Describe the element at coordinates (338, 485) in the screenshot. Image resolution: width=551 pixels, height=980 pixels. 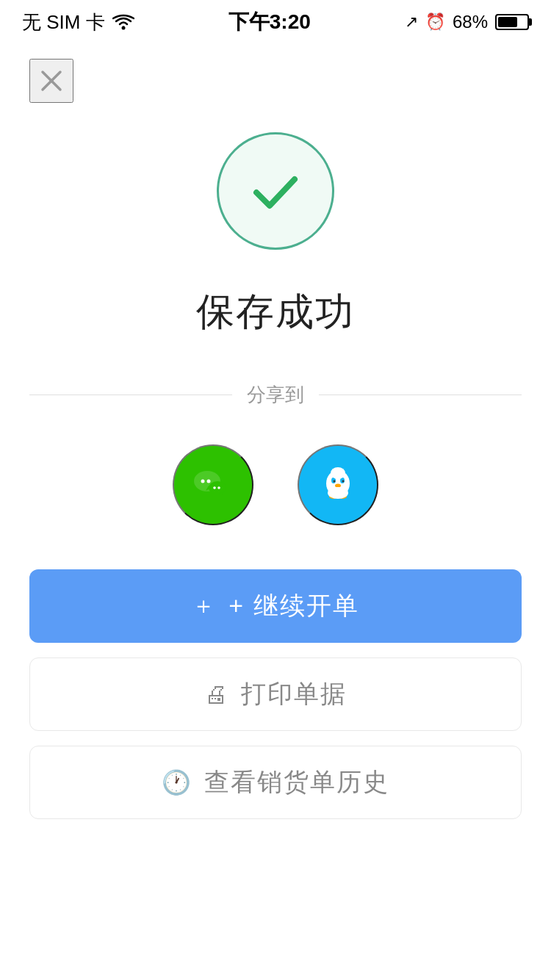
I see `qq-share-button` at that location.